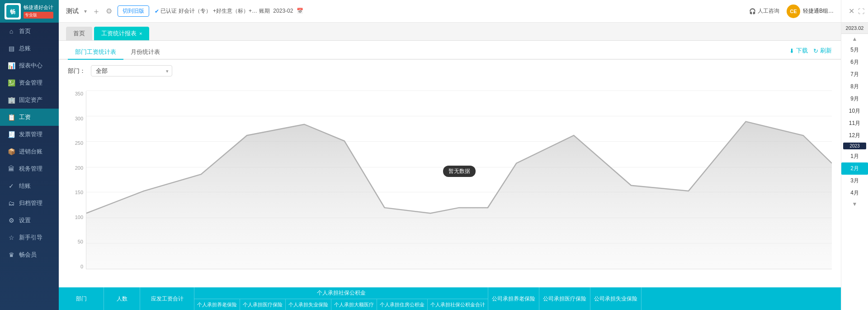 The height and width of the screenshot is (310, 868). I want to click on logo-icon: 畅, so click(13, 11).